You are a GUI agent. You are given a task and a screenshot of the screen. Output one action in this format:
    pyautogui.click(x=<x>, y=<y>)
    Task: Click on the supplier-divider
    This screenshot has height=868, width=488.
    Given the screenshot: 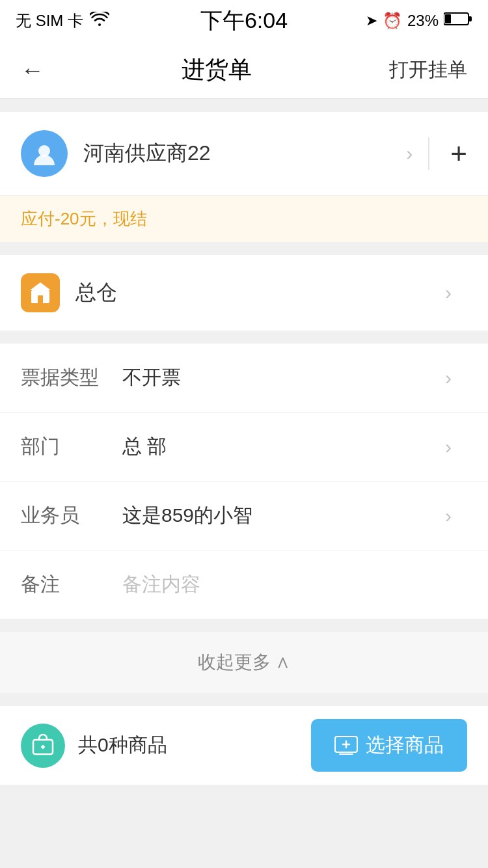 What is the action you would take?
    pyautogui.click(x=429, y=154)
    